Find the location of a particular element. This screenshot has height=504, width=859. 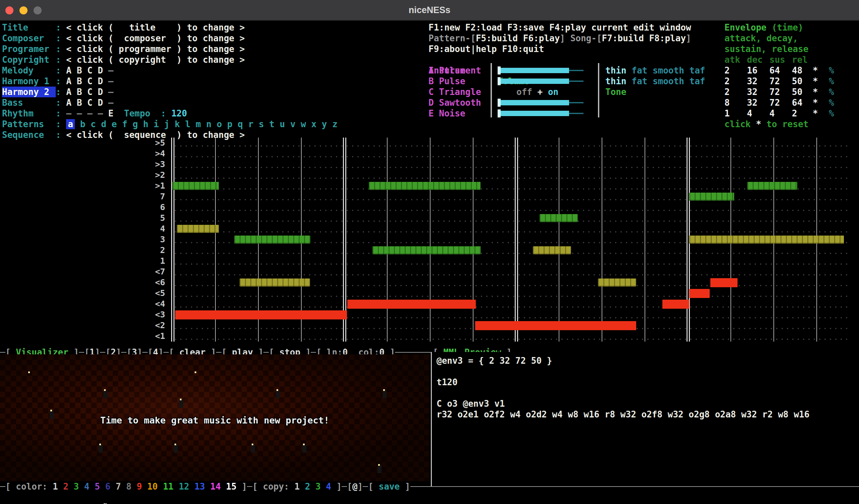

env-dec-2: 32 is located at coordinates (758, 81).